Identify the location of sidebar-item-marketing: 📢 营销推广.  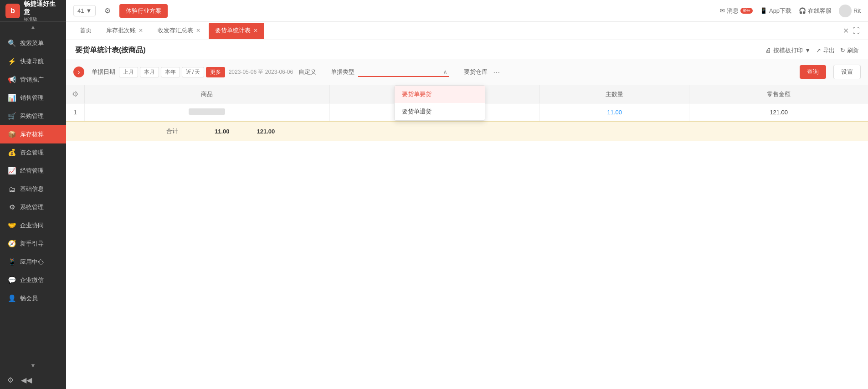
(33, 80).